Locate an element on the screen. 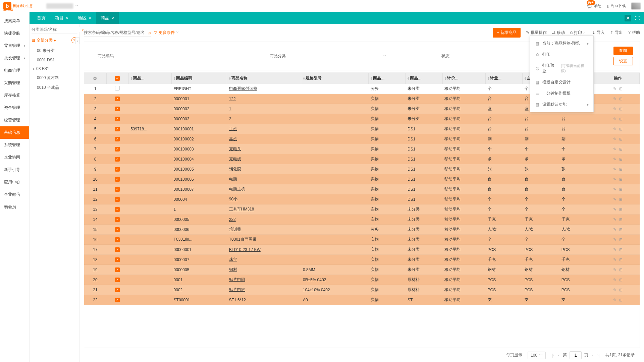 This screenshot has width=644, height=362. tab: 商品✕ is located at coordinates (107, 18).